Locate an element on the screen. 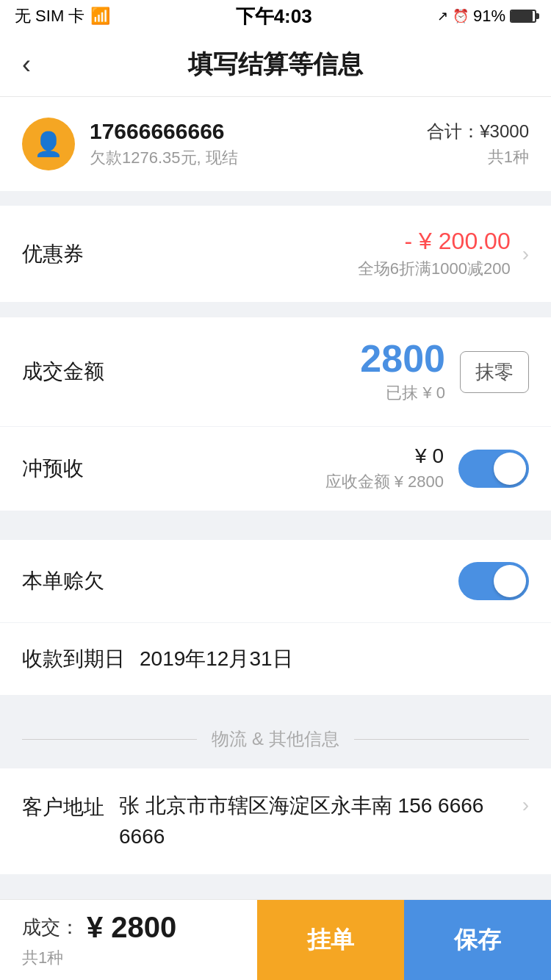 This screenshot has width=551, height=980. writeoff-toggle is located at coordinates (494, 581).